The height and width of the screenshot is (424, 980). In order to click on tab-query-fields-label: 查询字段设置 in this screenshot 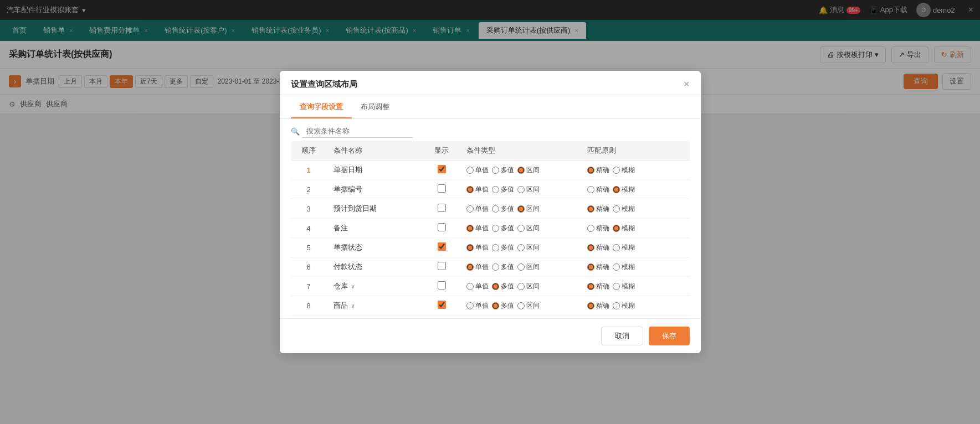, I will do `click(321, 106)`.